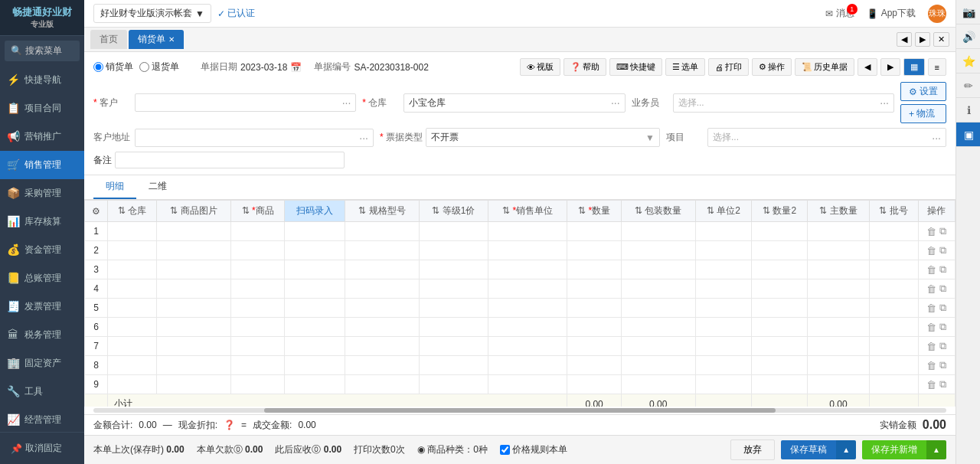 The image size is (980, 464). I want to click on save-new-arrow-button: ▲, so click(936, 450).